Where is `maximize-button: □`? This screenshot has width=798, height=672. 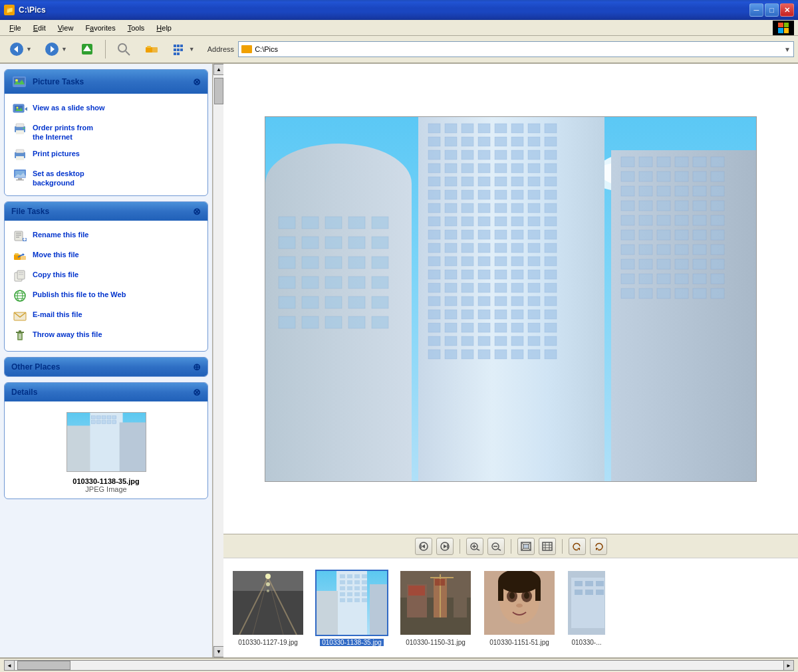
maximize-button: □ is located at coordinates (771, 10).